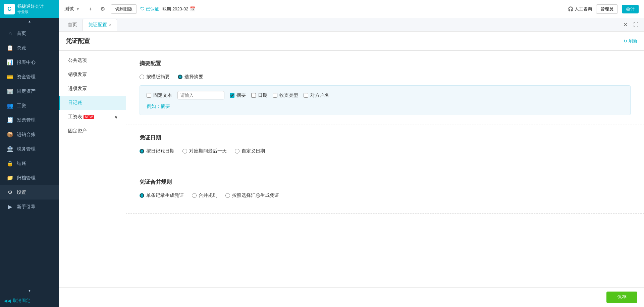  I want to click on save-btn: 保存, so click(622, 297).